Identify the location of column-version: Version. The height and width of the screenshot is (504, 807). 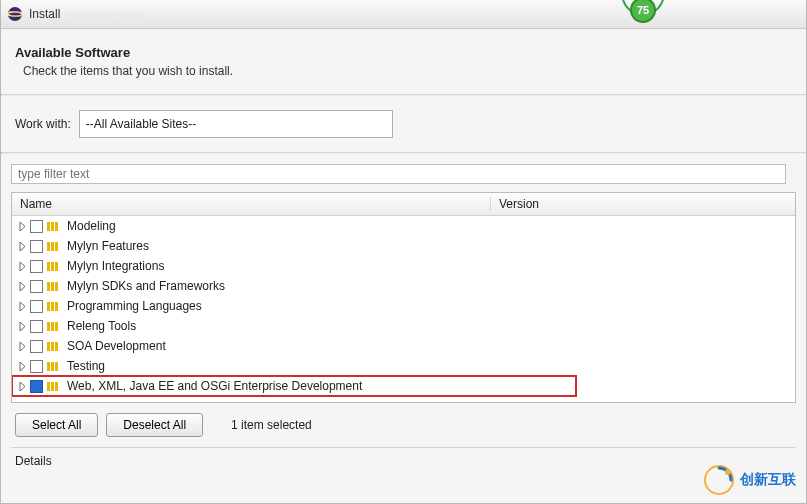
(643, 204).